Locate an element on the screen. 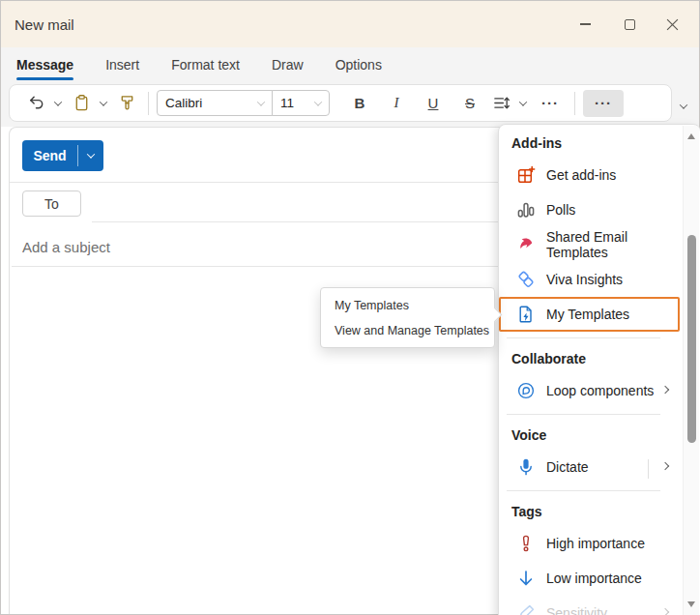 Image resolution: width=700 pixels, height=615 pixels. menu-item-sensitivity: Sensitivity is located at coordinates (590, 605).